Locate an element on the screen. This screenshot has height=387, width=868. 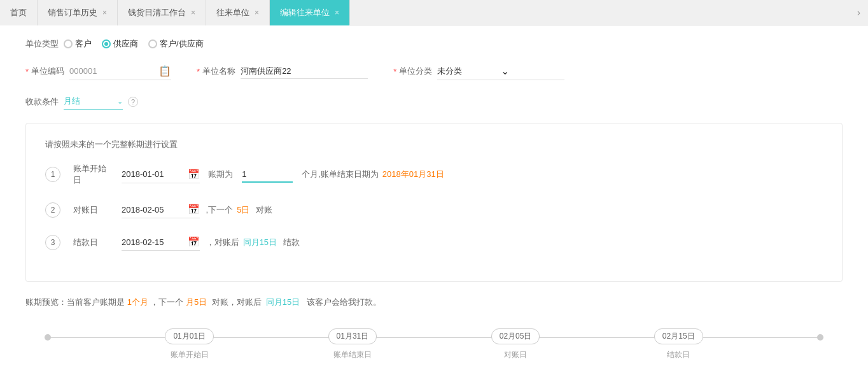
row-num-1: 1 is located at coordinates (53, 174).